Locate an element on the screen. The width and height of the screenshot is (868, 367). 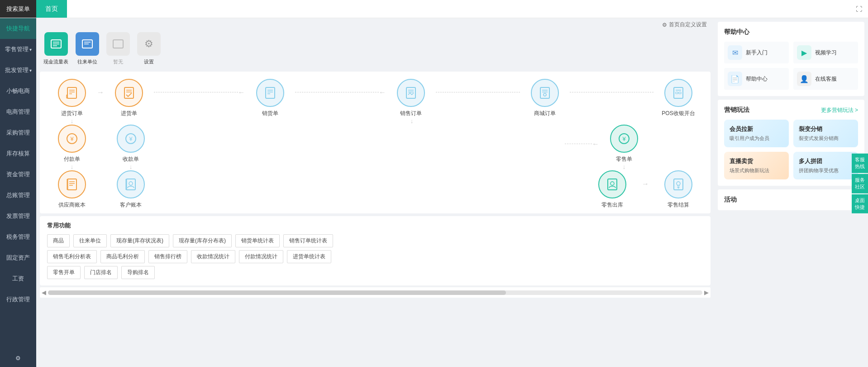
func-btn-sales-order-stat: 销售订单统计表 is located at coordinates (308, 241).